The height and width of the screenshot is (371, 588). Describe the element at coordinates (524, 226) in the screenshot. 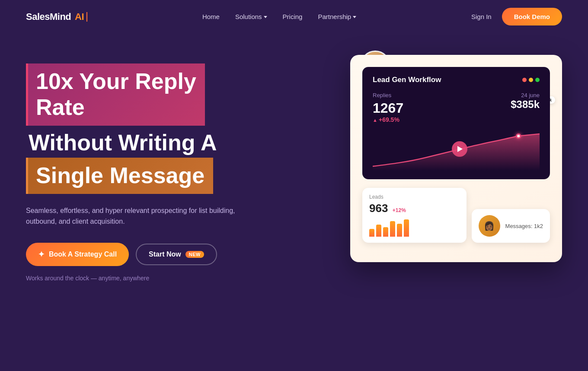

I see `messages-label: Messages: 1k2` at that location.